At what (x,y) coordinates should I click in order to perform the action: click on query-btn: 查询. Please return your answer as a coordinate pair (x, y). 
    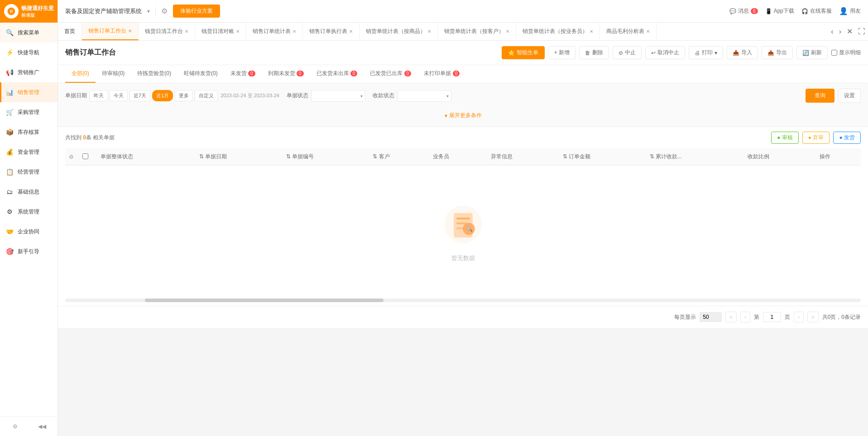
    Looking at the image, I should click on (820, 96).